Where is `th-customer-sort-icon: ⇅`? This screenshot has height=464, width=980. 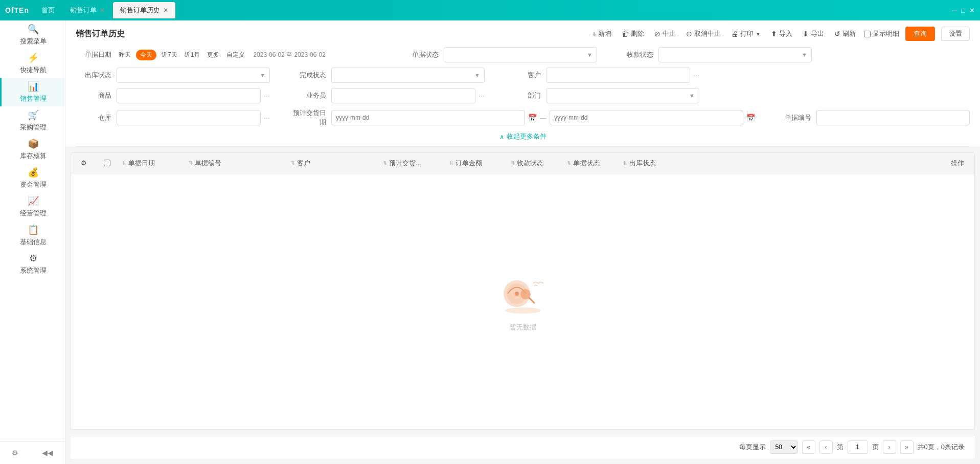 th-customer-sort-icon: ⇅ is located at coordinates (293, 163).